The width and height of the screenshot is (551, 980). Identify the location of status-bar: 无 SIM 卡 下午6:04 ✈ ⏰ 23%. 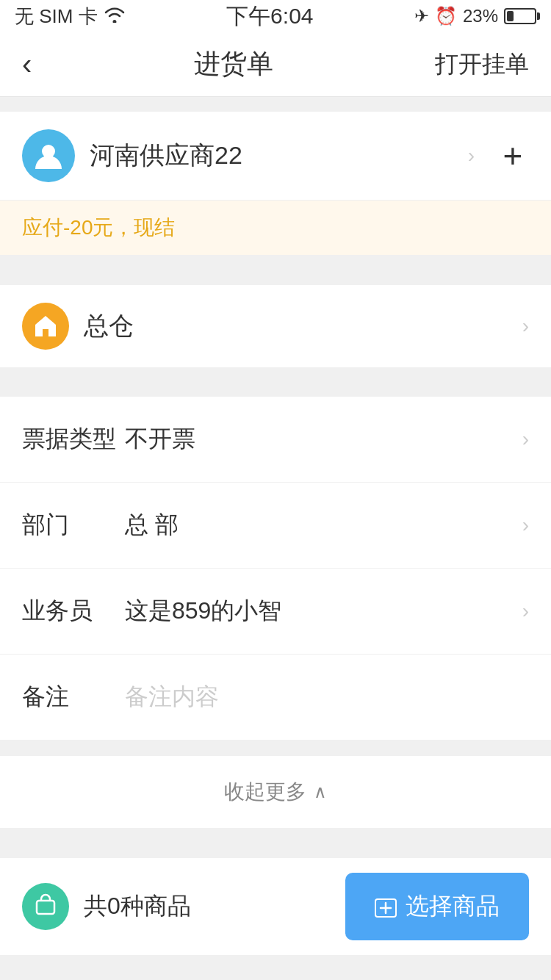
(276, 16).